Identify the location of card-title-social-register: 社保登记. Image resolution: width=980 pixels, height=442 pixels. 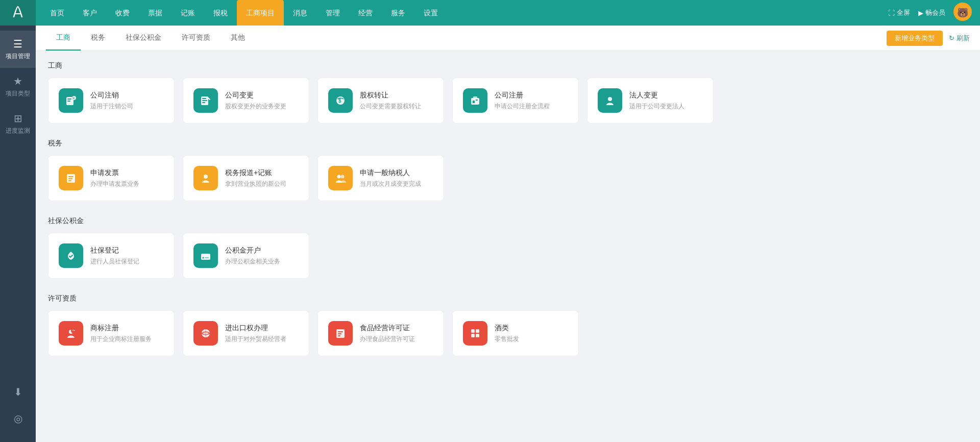
(127, 251).